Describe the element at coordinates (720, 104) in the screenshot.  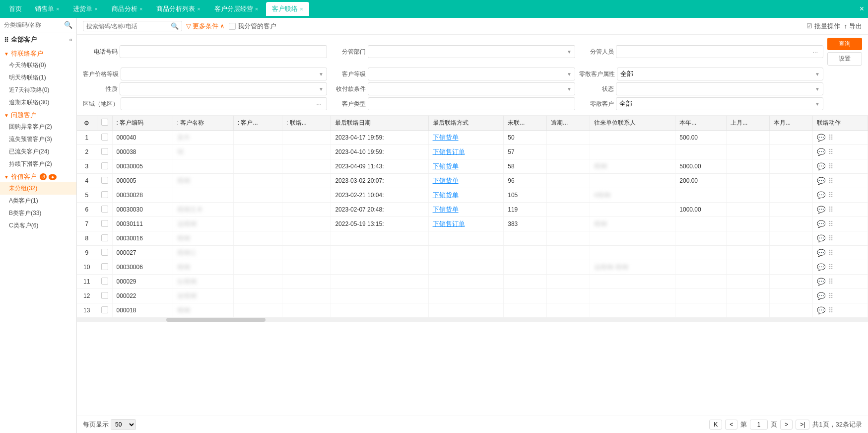
I see `retail-cust-select: 全部 ▼` at that location.